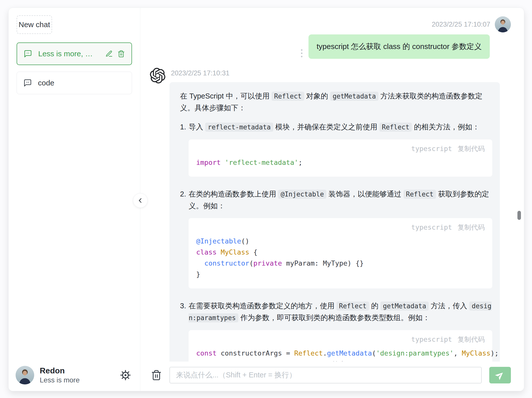 The height and width of the screenshot is (398, 532). Describe the element at coordinates (340, 355) in the screenshot. I see `code-content: const constructorArgs = Reflect.getMetad…` at that location.